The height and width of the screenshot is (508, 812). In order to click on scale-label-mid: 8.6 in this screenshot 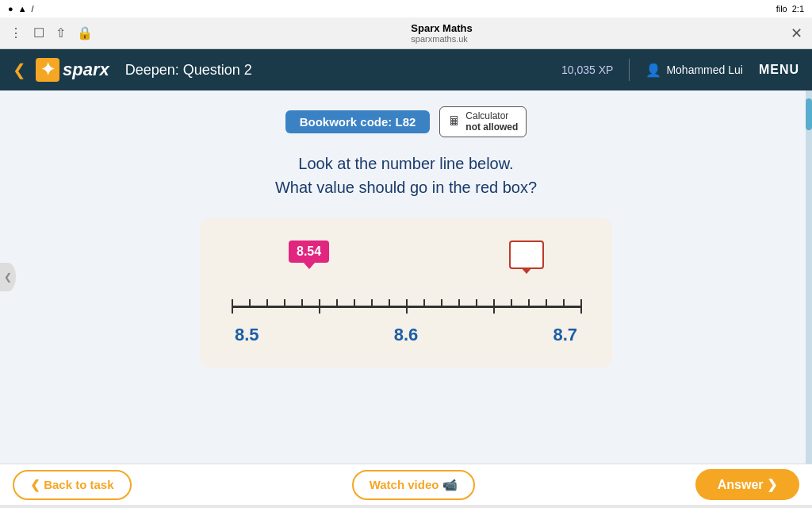, I will do `click(406, 335)`.